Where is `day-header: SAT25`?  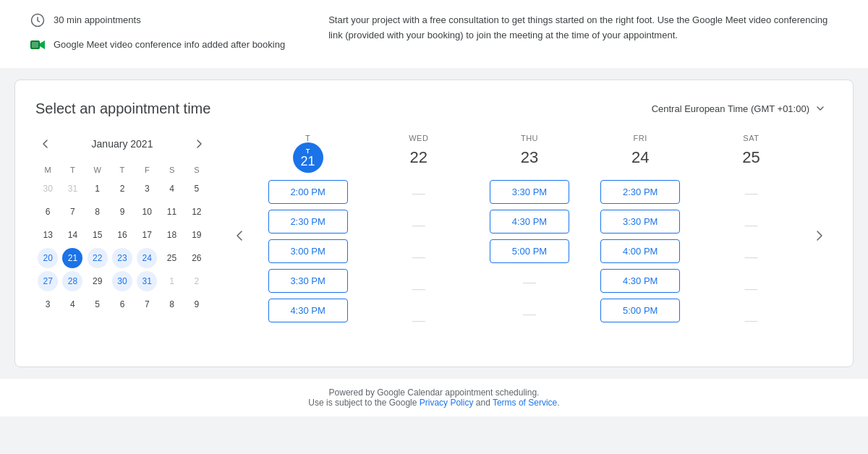 day-header: SAT25 is located at coordinates (751, 153).